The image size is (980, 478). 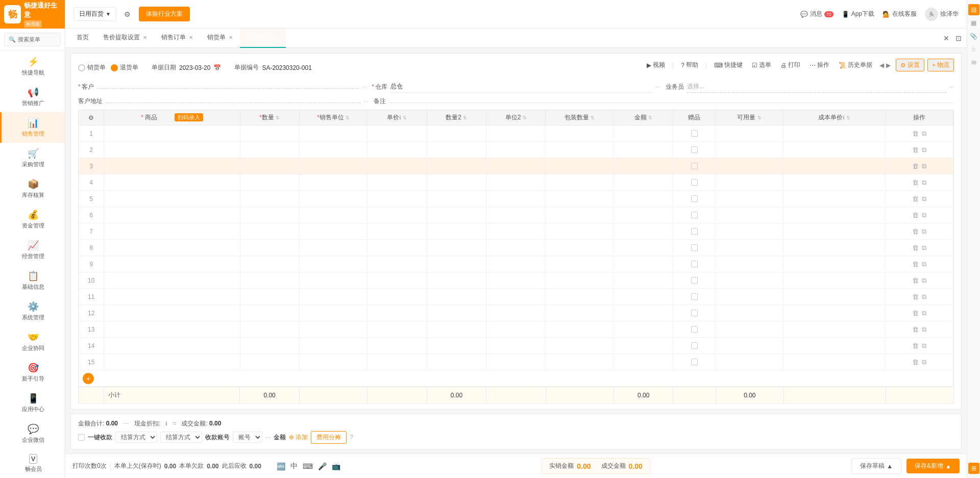 What do you see at coordinates (728, 65) in the screenshot?
I see `shortcut-btn: ⌨ 快捷键` at bounding box center [728, 65].